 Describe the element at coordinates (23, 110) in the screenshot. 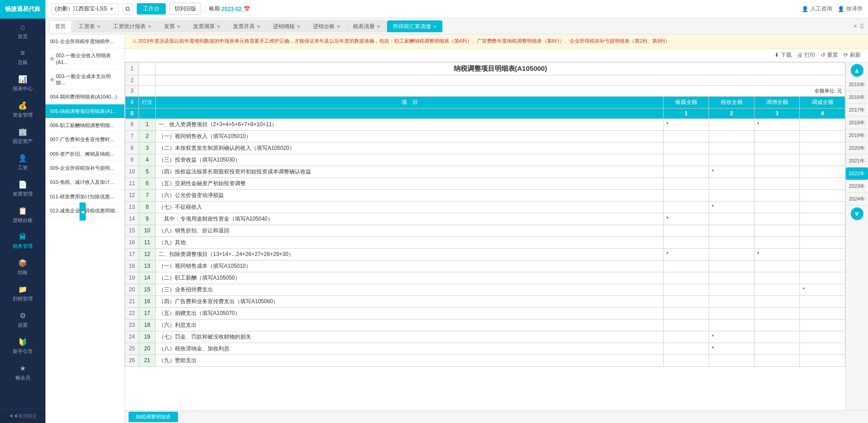

I see `sidebar-item-finance: 💰 资金管理` at that location.